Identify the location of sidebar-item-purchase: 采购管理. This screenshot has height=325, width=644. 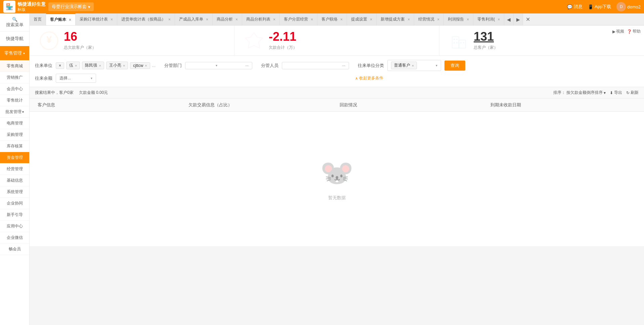
(15, 135).